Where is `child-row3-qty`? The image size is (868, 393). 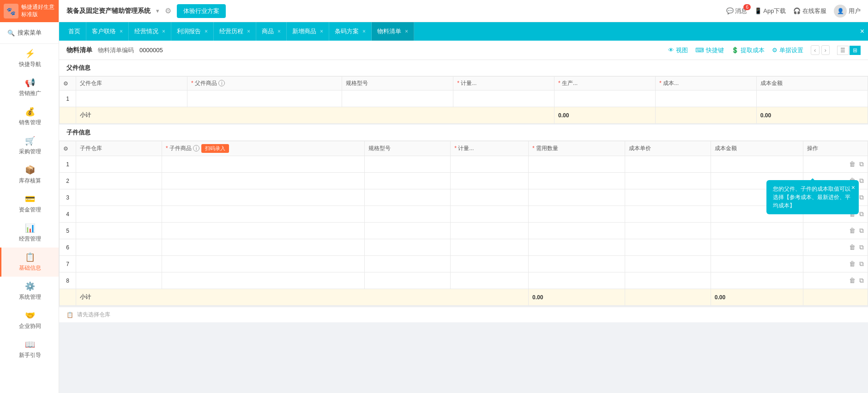
child-row3-qty is located at coordinates (577, 198).